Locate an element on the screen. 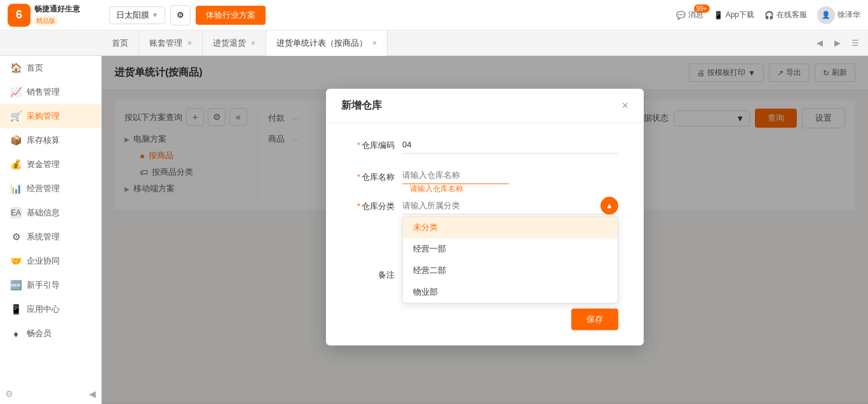 The image size is (868, 404). store-selector: 日太阳膜 ▼ is located at coordinates (137, 15).